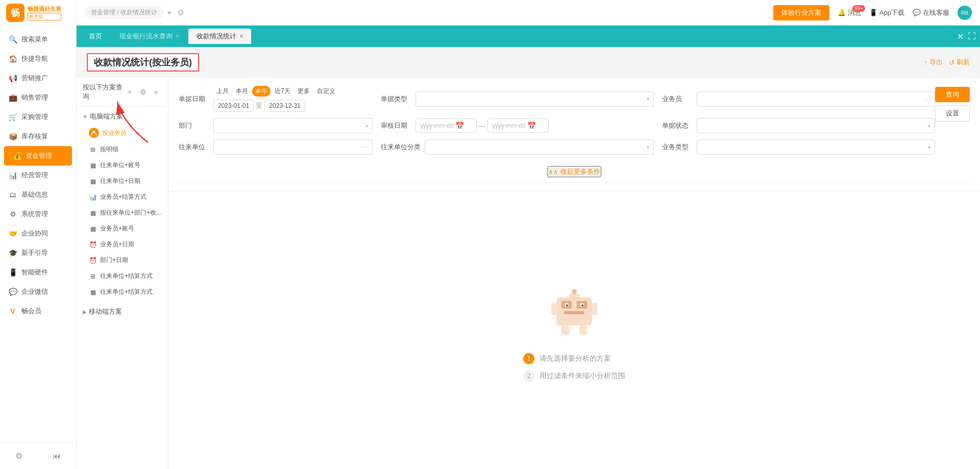  Describe the element at coordinates (816, 99) in the screenshot. I see `salesperson-select: ···` at that location.